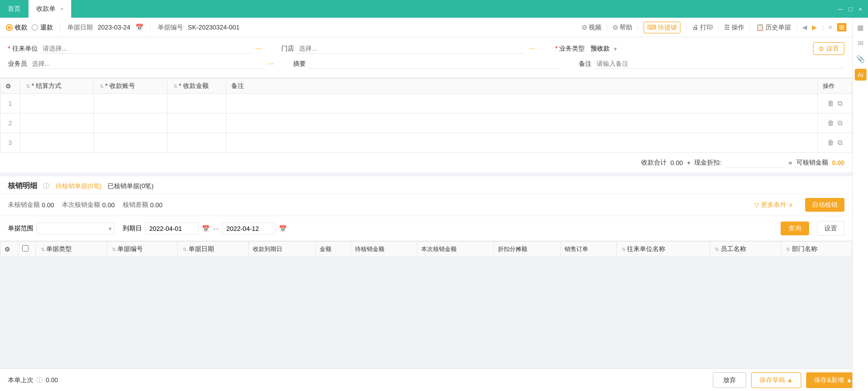 The height and width of the screenshot is (391, 868). What do you see at coordinates (814, 28) in the screenshot?
I see `nav-next-icon: ▶` at bounding box center [814, 28].